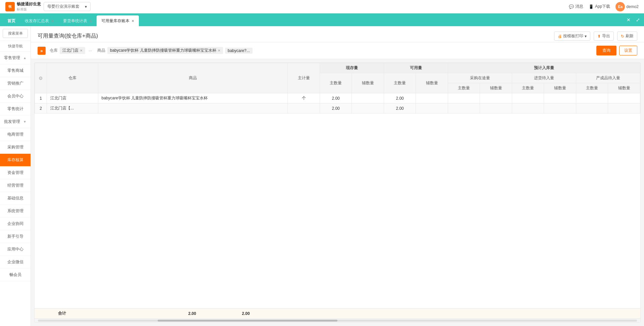  I want to click on refresh-icon: ↻, so click(623, 36).